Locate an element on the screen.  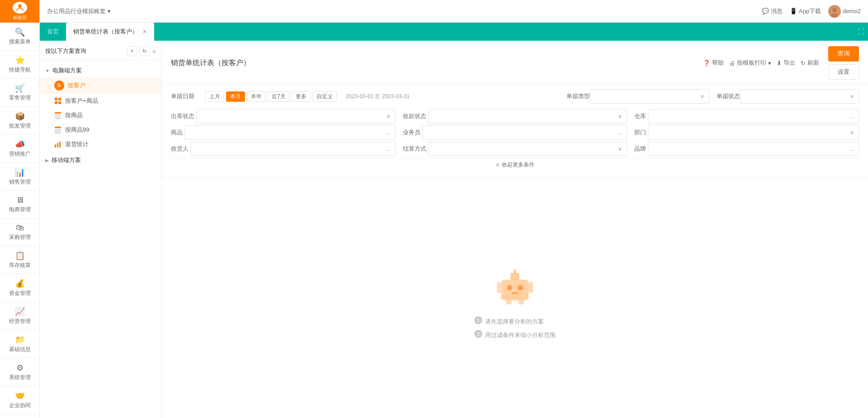
date-label: 单据日期 is located at coordinates (184, 96).